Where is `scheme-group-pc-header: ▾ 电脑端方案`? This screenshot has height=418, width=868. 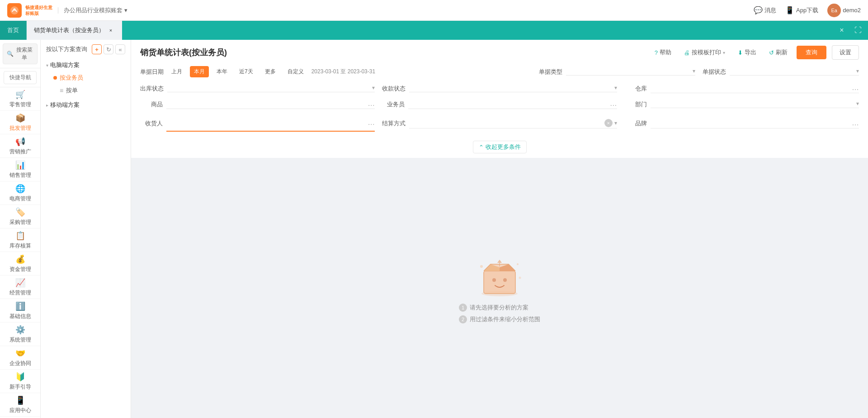
scheme-group-pc-header: ▾ 电脑端方案 is located at coordinates (86, 65).